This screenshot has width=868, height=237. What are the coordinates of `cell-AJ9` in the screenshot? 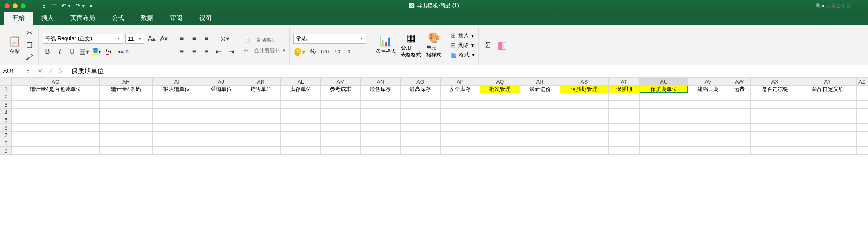 It's located at (221, 151).